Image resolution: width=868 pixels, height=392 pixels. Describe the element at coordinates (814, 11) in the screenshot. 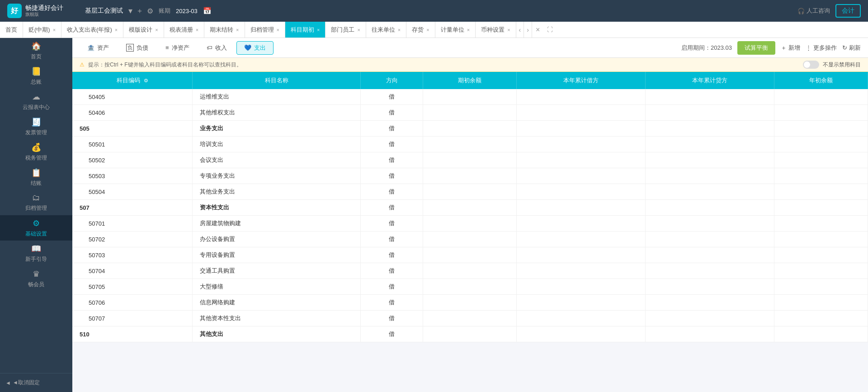

I see `help-button: 🎧 人工咨询` at that location.